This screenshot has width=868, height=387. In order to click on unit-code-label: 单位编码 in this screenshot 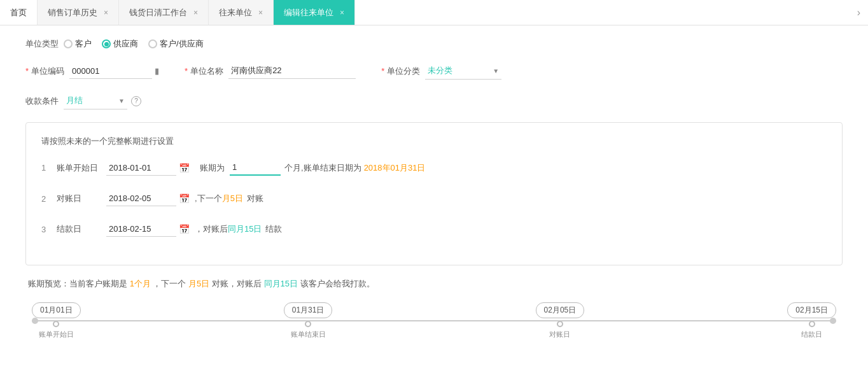, I will do `click(48, 71)`.